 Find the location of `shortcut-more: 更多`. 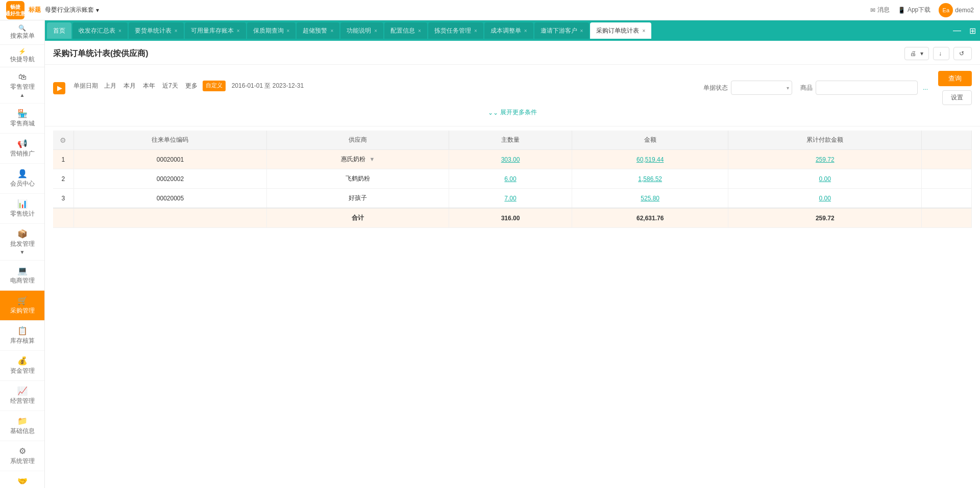

shortcut-more: 更多 is located at coordinates (191, 86).